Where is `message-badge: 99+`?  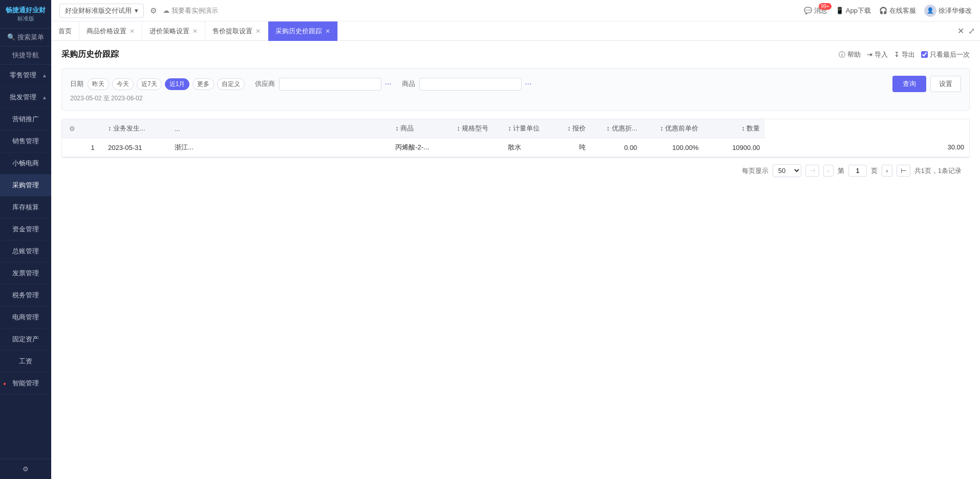 message-badge: 99+ is located at coordinates (825, 6).